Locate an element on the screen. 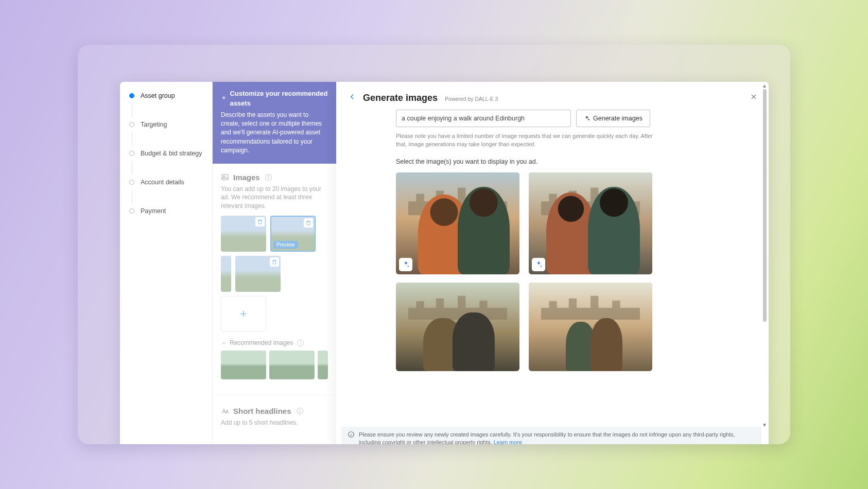  panel-header: Generate images Powered by DALL·E 3 is located at coordinates (543, 98).